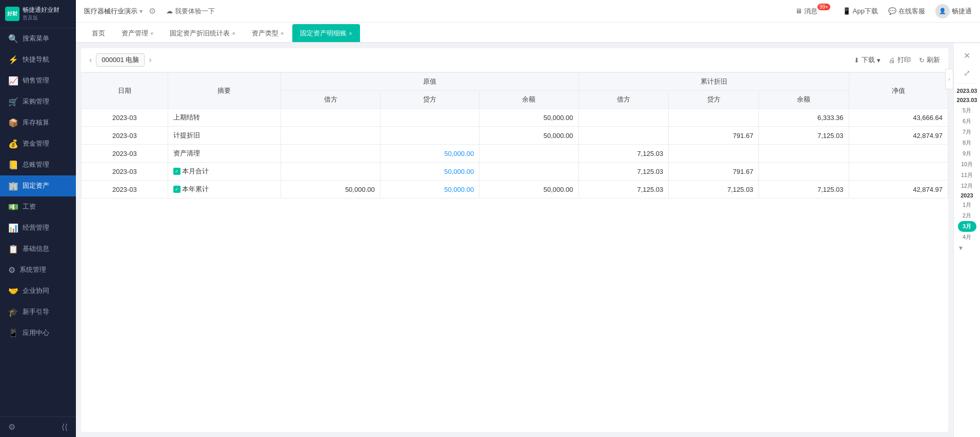 Image resolution: width=980 pixels, height=437 pixels. What do you see at coordinates (38, 207) in the screenshot?
I see `sidebar-item-wages: 💵工资` at bounding box center [38, 207].